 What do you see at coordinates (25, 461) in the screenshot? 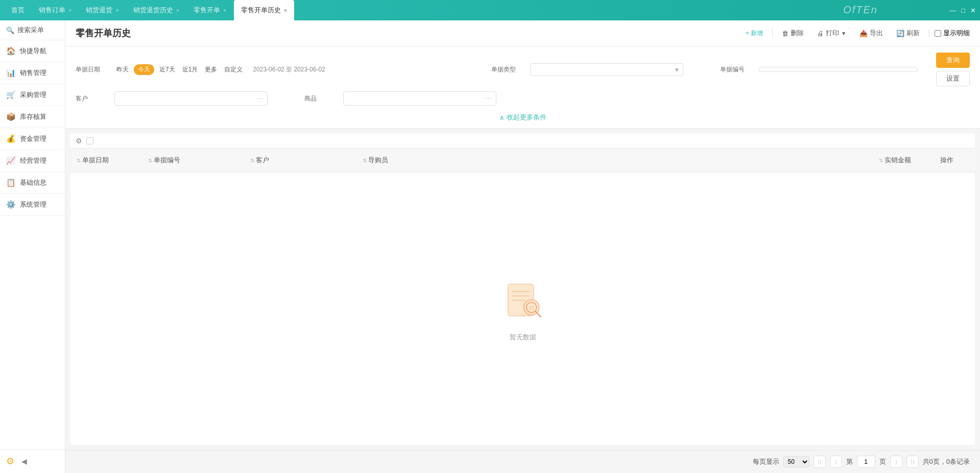
I see `collapse-sidebar-btn: ◀` at bounding box center [25, 461].